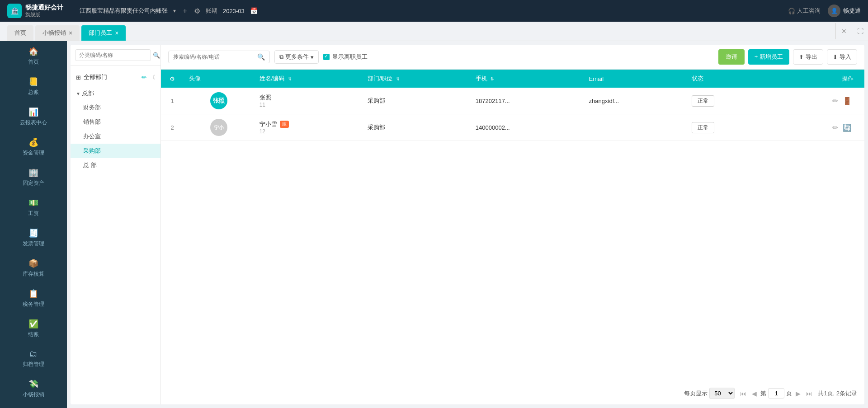 The image size is (868, 408). I want to click on tab-dept-employee: 部门员工 ×, so click(104, 33).